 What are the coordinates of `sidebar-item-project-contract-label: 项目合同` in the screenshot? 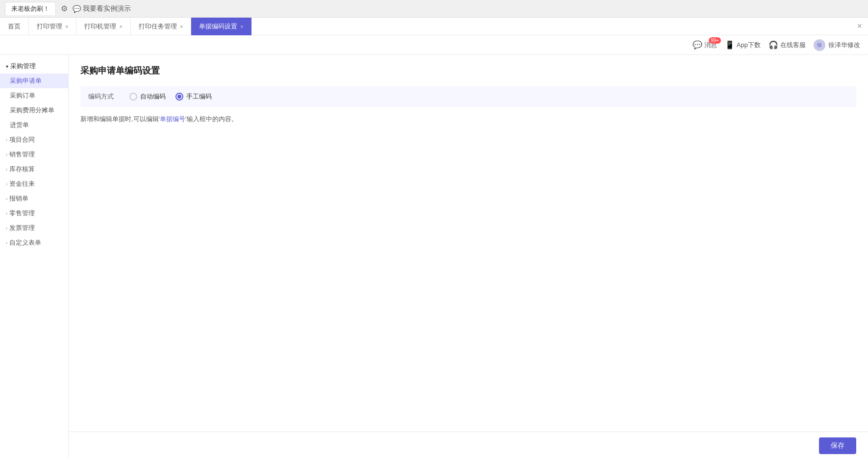 It's located at (22, 140).